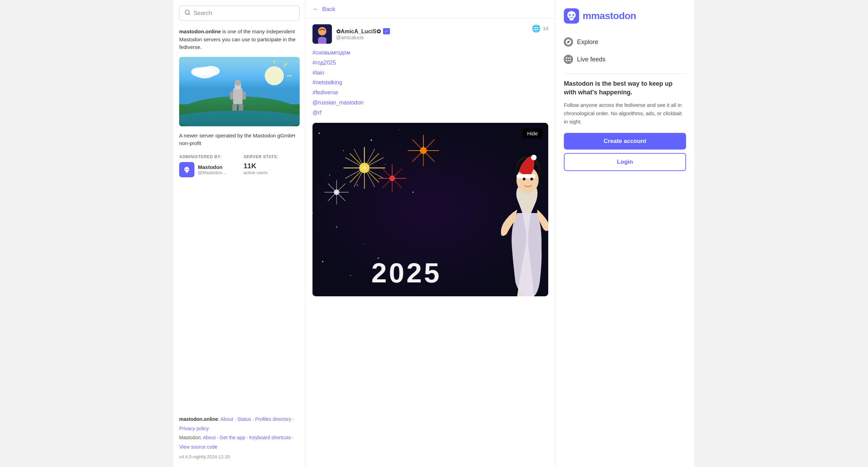 This screenshot has height=467, width=868. What do you see at coordinates (240, 434) in the screenshot?
I see `footer-links: mastodon.online: About · Status · Profil…` at bounding box center [240, 434].